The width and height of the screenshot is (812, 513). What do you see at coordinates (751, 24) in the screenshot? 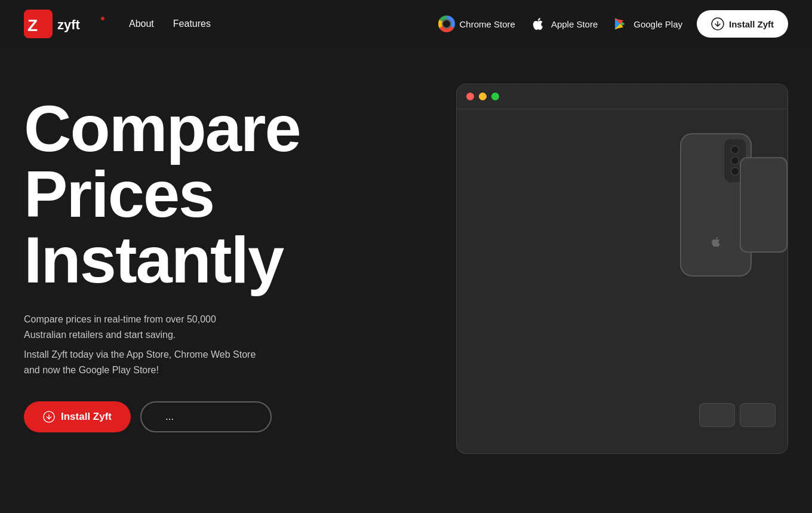
I see `install-btn-nav-label: Install Zyft` at bounding box center [751, 24].